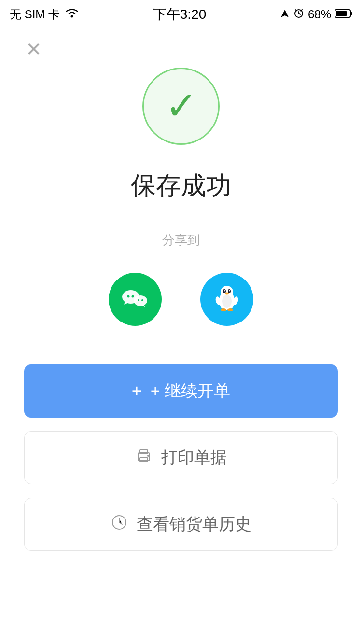 Image resolution: width=362 pixels, height=644 pixels. Describe the element at coordinates (35, 14) in the screenshot. I see `no-sim-text: 无 SIM 卡` at that location.